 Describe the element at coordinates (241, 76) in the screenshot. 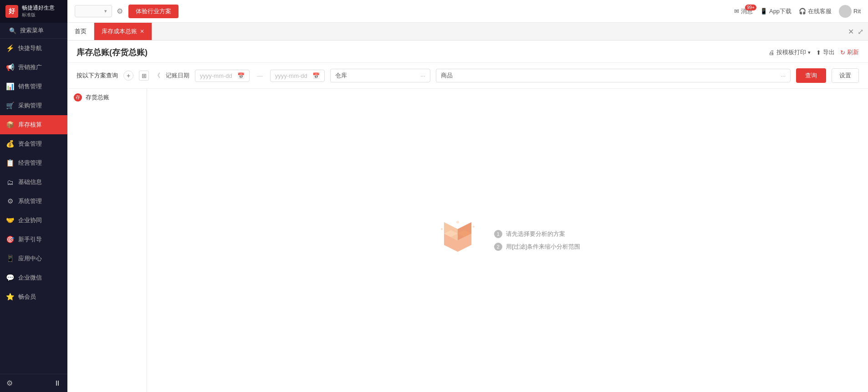

I see `calendar-start-icon: 📅` at that location.